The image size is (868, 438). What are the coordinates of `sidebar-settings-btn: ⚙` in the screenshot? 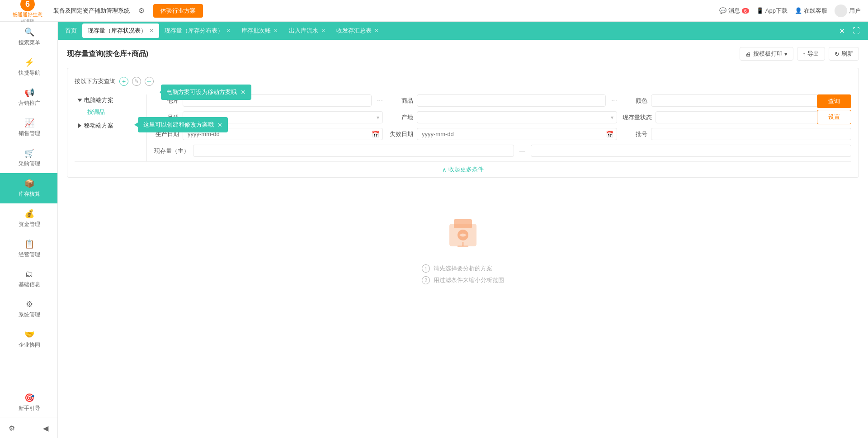 It's located at (12, 428).